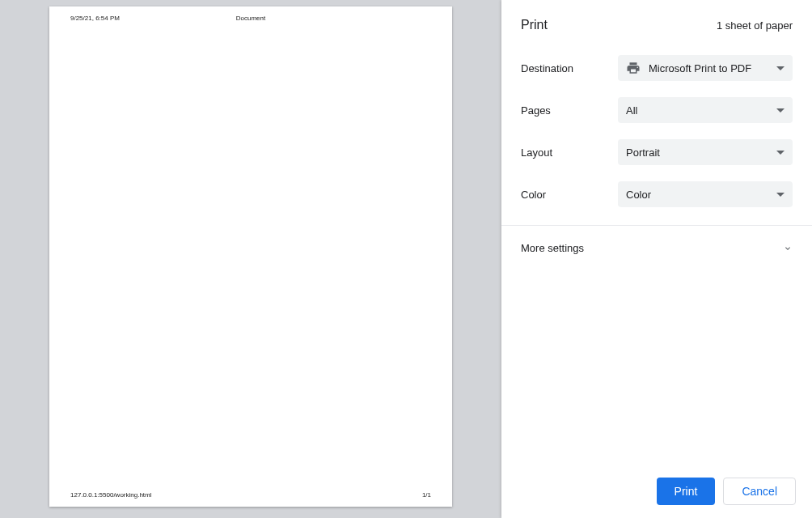 This screenshot has height=518, width=812. I want to click on button-bar: Print Cancel, so click(657, 491).